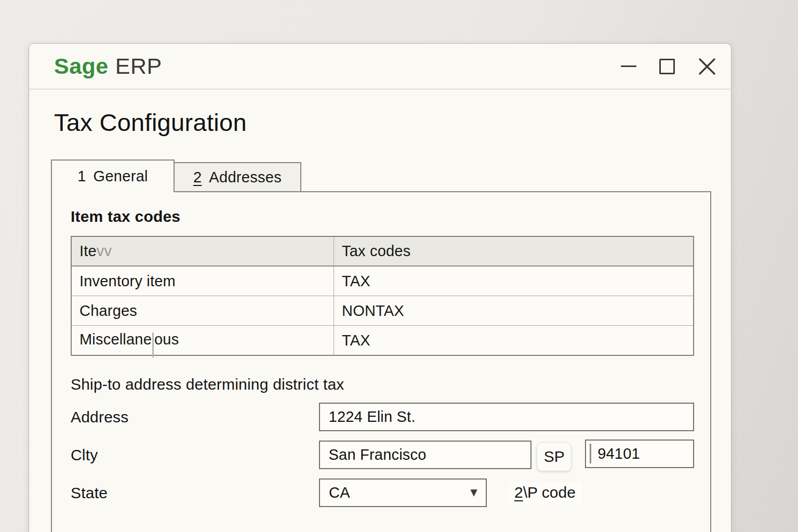  I want to click on address-label: Address, so click(195, 417).